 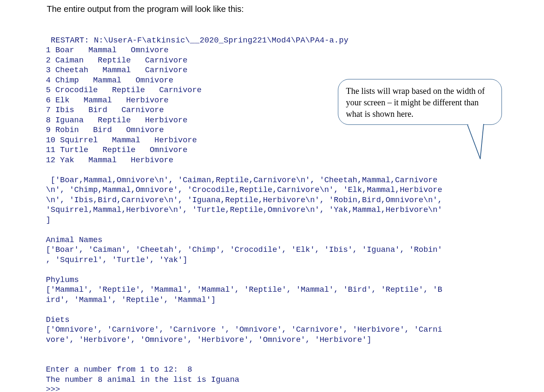 What do you see at coordinates (244, 330) in the screenshot?
I see `diets-line-1: ['Omnivore', 'Carnivore', 'Carnivore ', …` at bounding box center [244, 330].